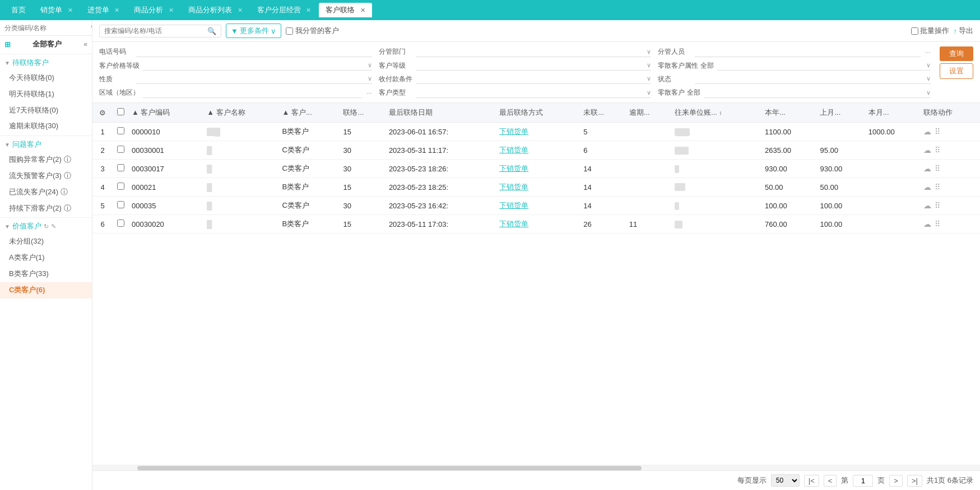 Image resolution: width=980 pixels, height=490 pixels. I want to click on sidebar-item-today: 今天待联络(0), so click(46, 78).